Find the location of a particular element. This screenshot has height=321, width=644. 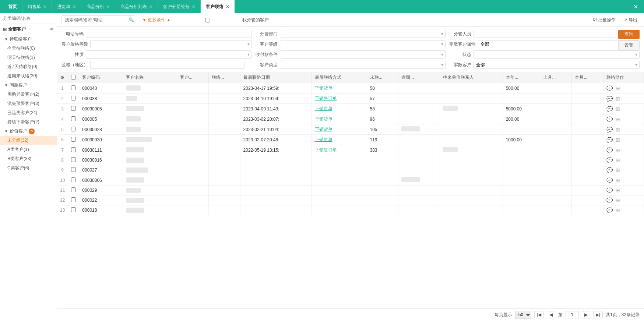

sidebar-item-declining: 持续下滑客户(2) is located at coordinates (28, 122).